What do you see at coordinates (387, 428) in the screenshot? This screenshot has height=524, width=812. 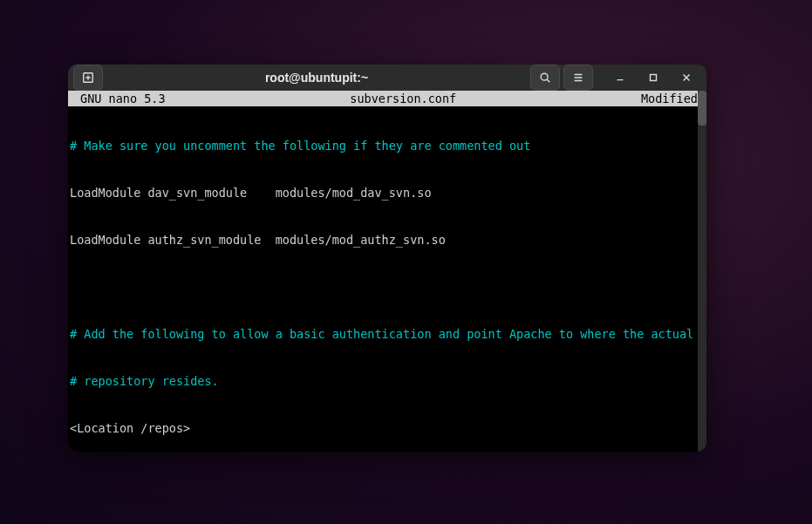 I see `editor-line: <Location /repos>` at bounding box center [387, 428].